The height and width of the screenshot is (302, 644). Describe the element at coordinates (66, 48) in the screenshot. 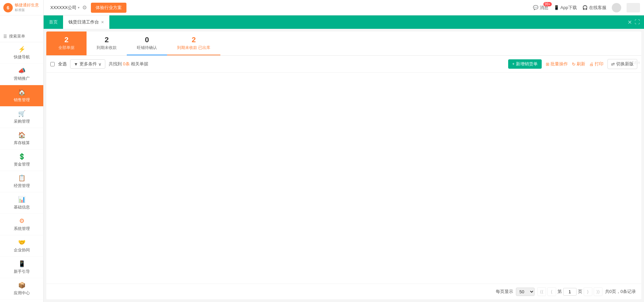

I see `stat-label-0: 全部单据` at that location.